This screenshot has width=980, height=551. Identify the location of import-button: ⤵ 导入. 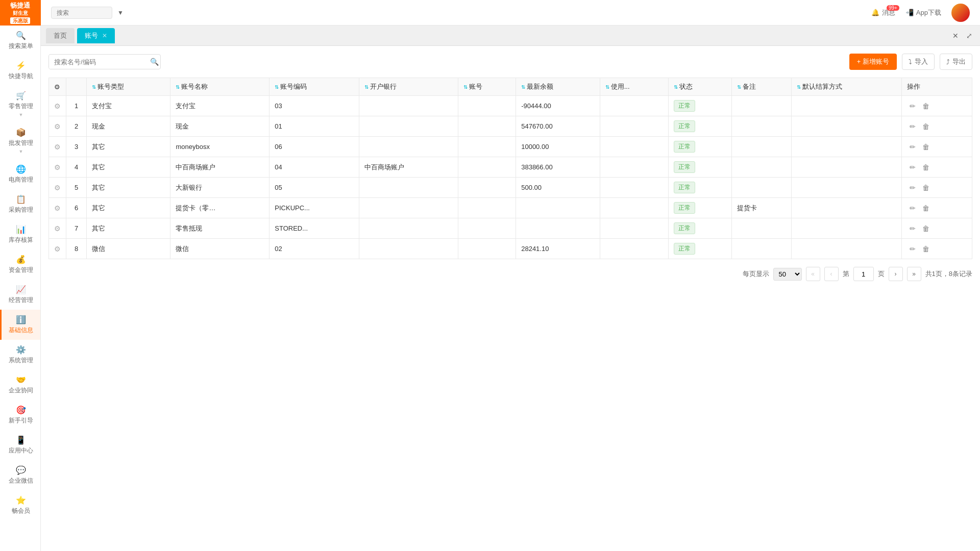
(918, 62).